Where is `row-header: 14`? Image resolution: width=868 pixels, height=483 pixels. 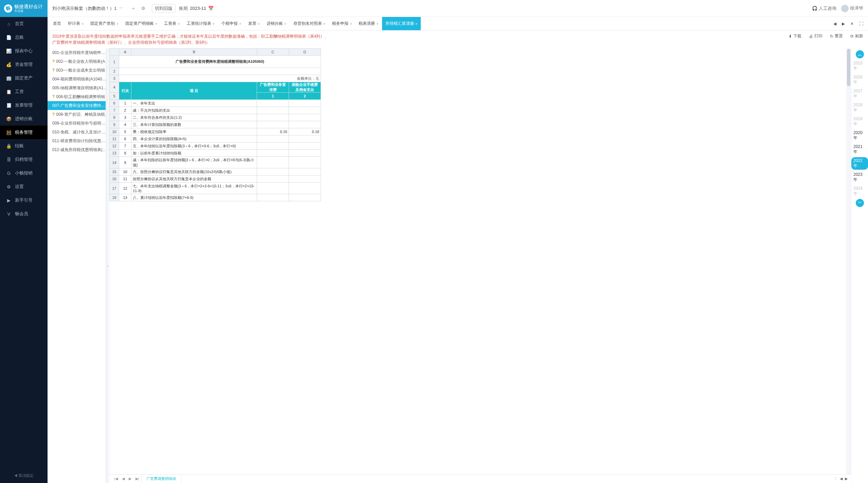 row-header: 14 is located at coordinates (114, 163).